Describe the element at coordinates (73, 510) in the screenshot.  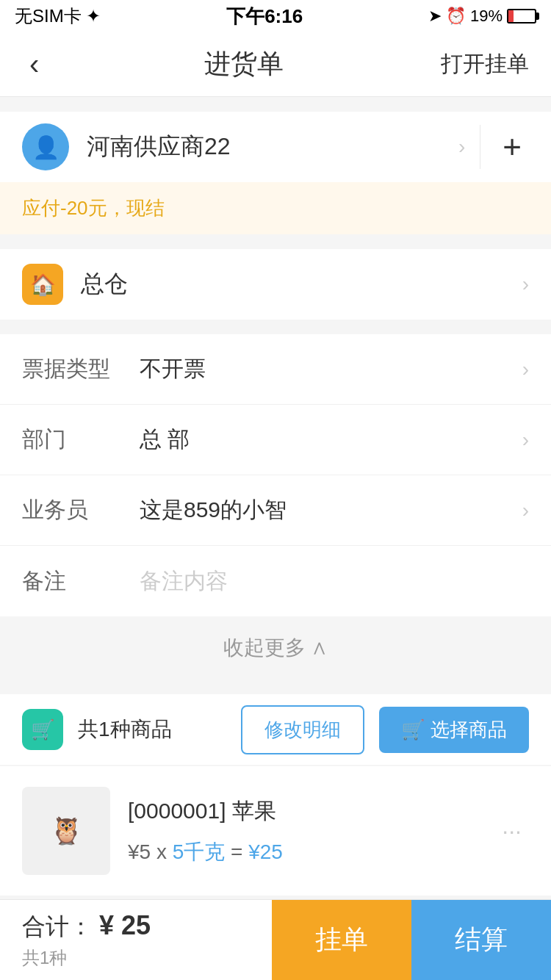
I see `salesman-label: 业务员` at that location.